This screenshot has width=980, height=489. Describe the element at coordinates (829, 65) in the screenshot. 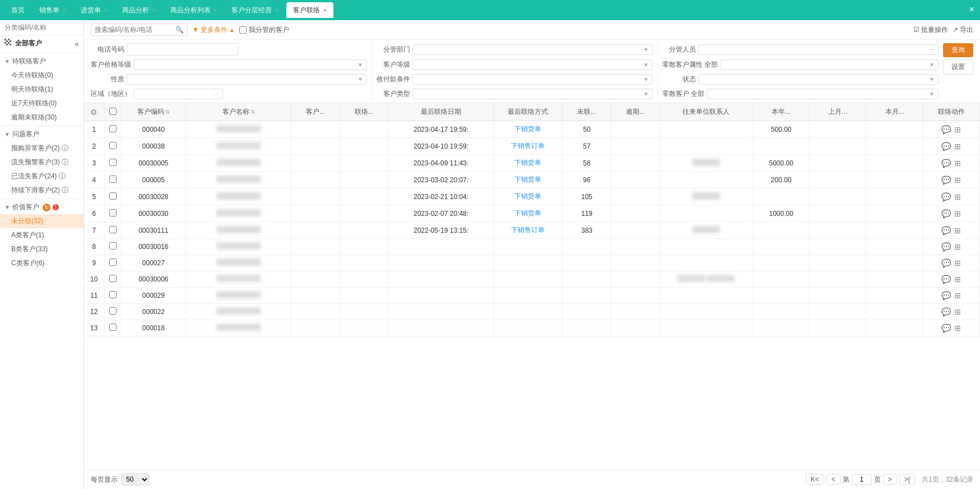

I see `retail-attr-select: ▼` at that location.